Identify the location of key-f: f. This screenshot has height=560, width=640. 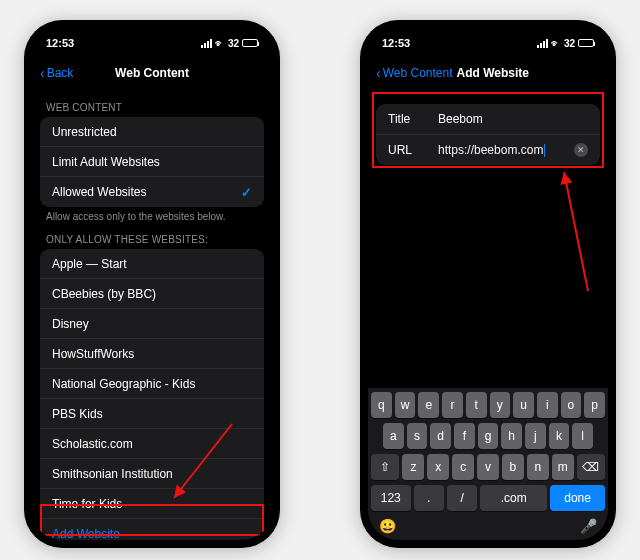
(464, 436).